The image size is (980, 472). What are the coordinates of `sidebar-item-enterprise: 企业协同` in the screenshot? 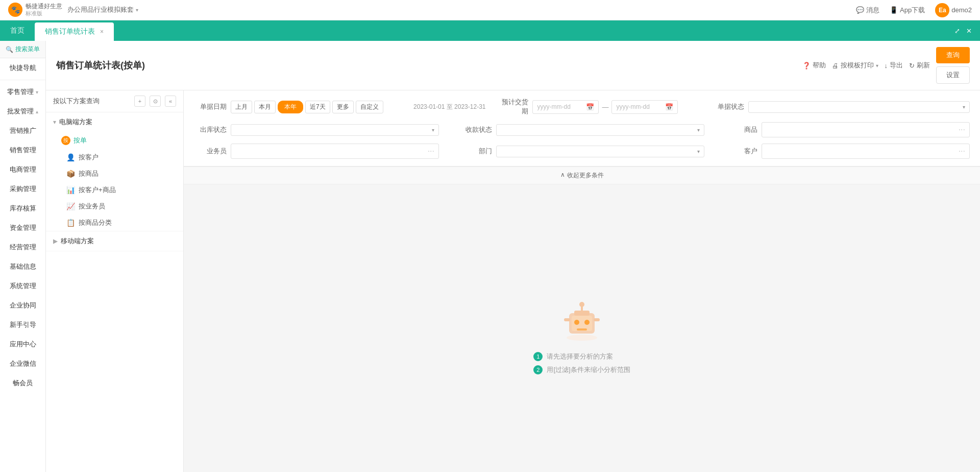 It's located at (22, 305).